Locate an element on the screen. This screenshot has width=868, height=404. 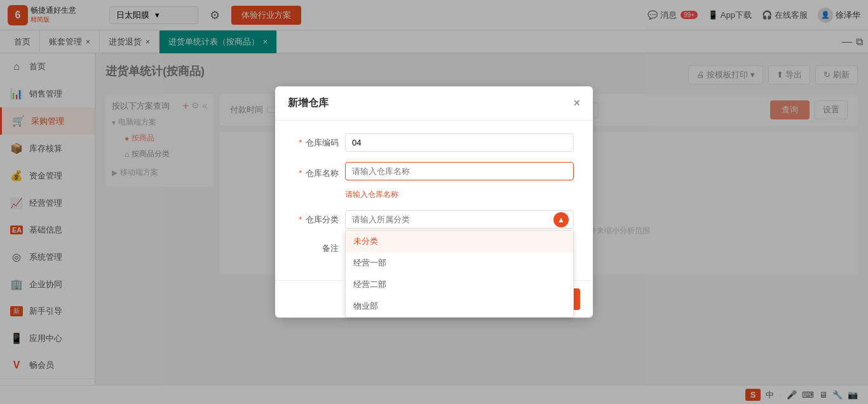
dialog-close-icon: × is located at coordinates (577, 103).